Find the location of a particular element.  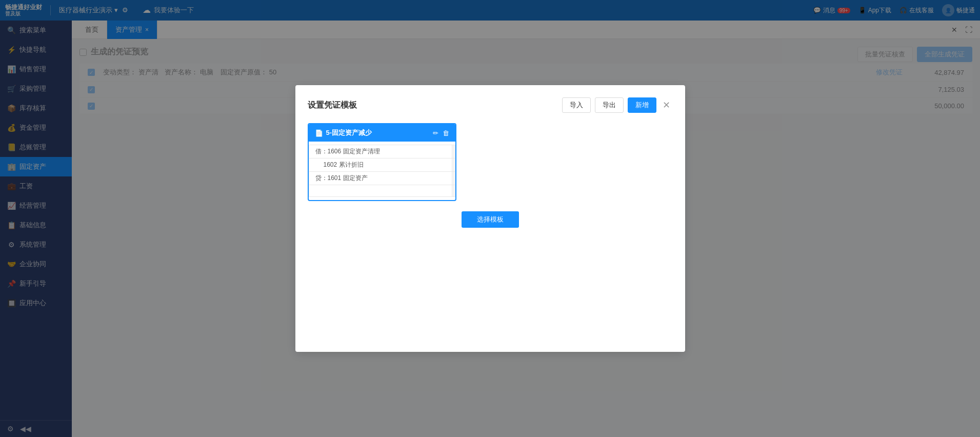

template-card-header: 📄 5-固定资产减少 ✏ 🗑 is located at coordinates (382, 133).